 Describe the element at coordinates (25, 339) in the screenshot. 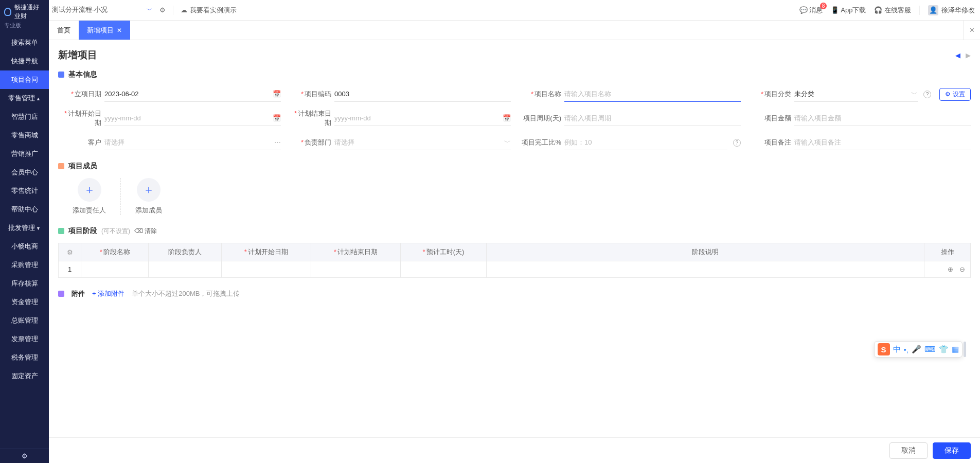

I see `sidebar-item-invoice: 发票管理` at that location.